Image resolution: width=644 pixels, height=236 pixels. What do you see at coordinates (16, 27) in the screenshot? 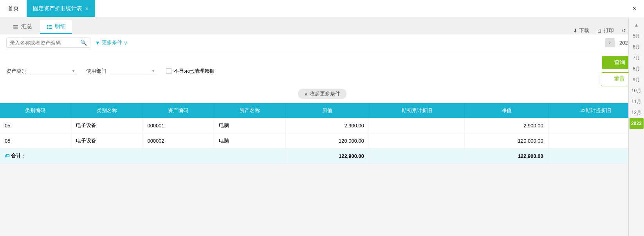
I see `layers-icon` at bounding box center [16, 27].